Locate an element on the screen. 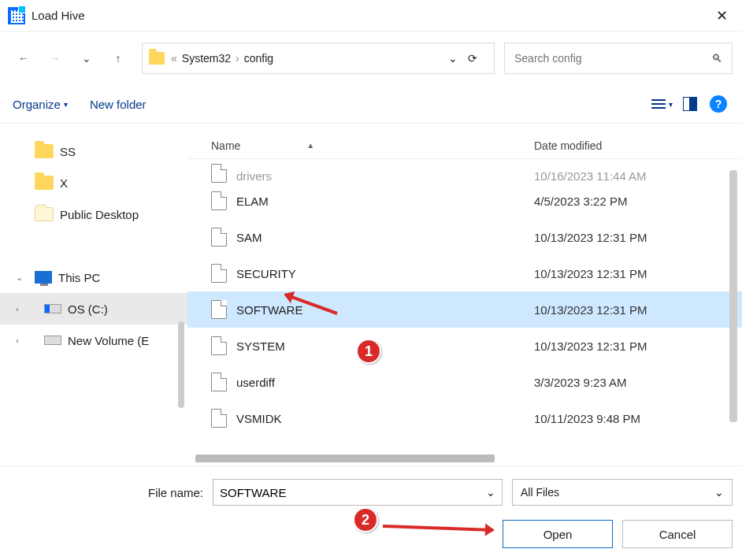 The width and height of the screenshot is (742, 560). sidebar-item-label: New Volume (E is located at coordinates (109, 340).